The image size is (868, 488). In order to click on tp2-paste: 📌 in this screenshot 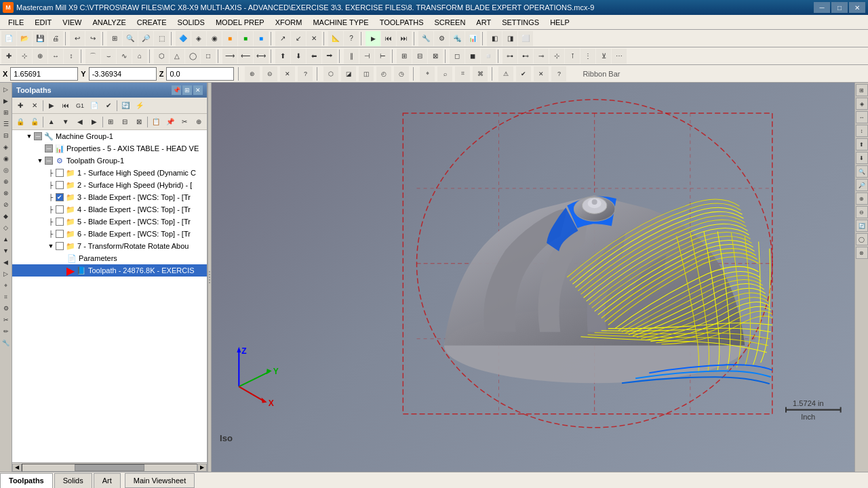, I will do `click(170, 122)`.